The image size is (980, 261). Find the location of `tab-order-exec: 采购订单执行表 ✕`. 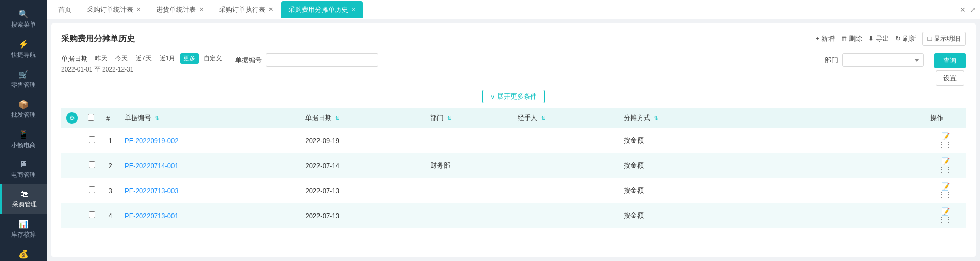

tab-order-exec: 采购订单执行表 ✕ is located at coordinates (246, 10).